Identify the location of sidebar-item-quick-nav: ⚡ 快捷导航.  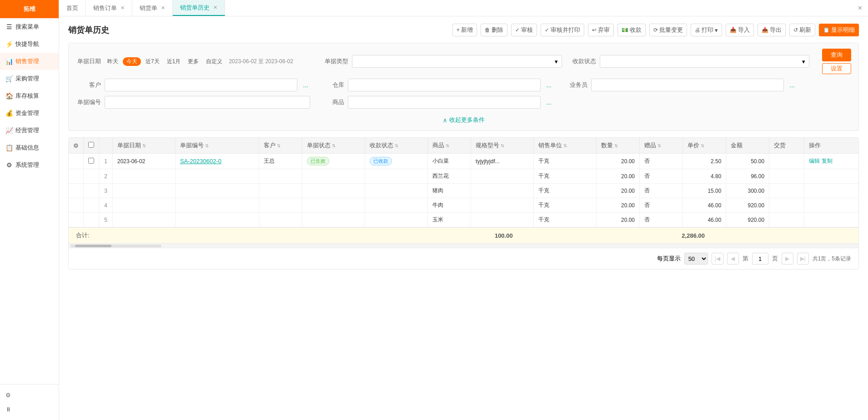
(29, 44).